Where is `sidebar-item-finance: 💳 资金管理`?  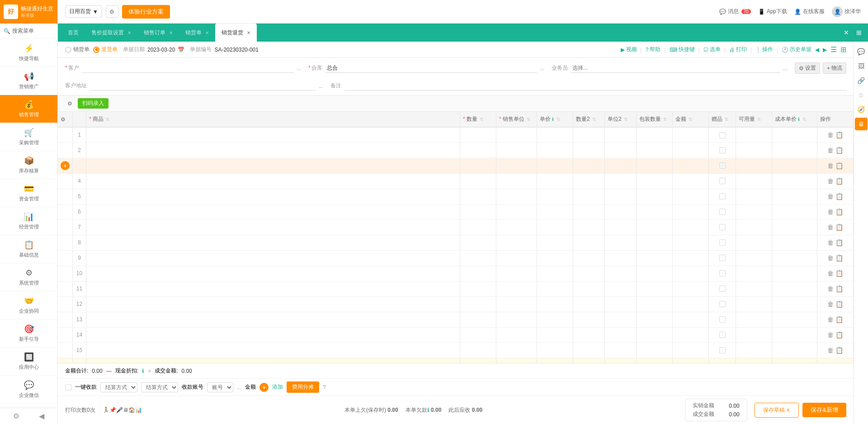
sidebar-item-finance: 💳 资金管理 is located at coordinates (29, 193).